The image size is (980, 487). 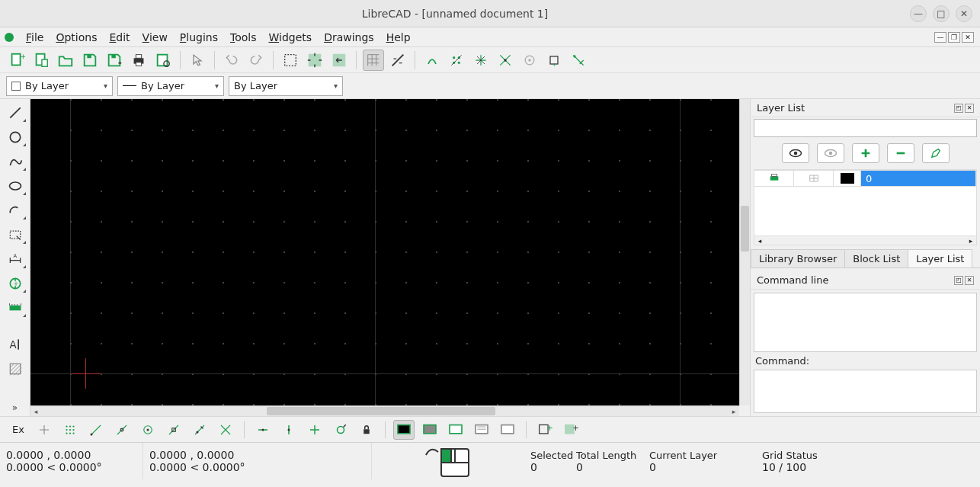 I want to click on select-tool, so click(x=15, y=235).